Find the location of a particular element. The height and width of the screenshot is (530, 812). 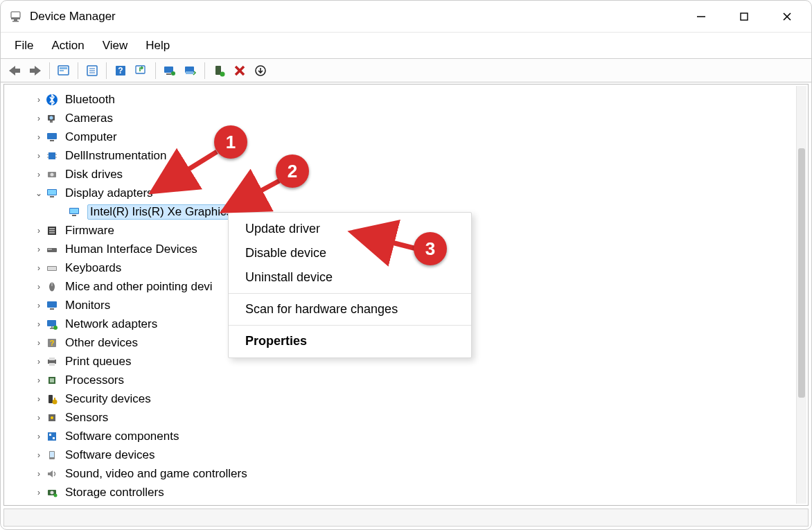

tree-item-label: Processors is located at coordinates (94, 380).